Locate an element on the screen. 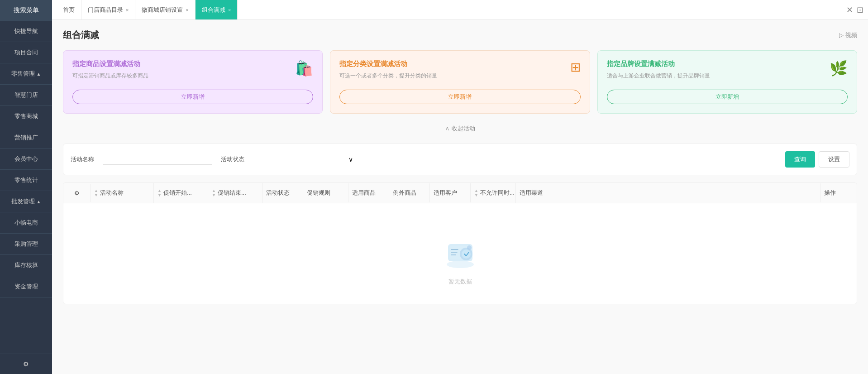 This screenshot has width=868, height=374. th-applicable-customer: 适用客户 is located at coordinates (450, 193).